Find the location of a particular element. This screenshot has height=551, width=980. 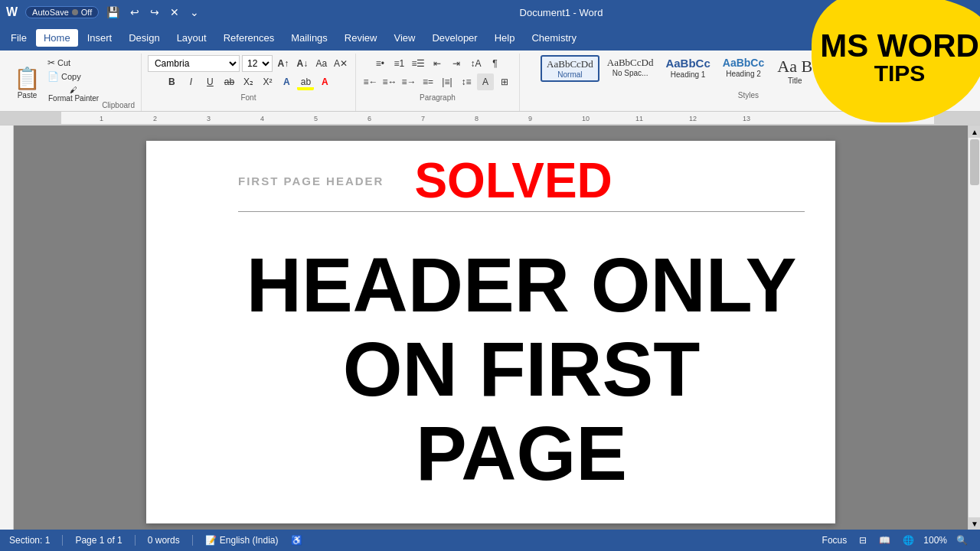

justify-button: ≡= is located at coordinates (428, 82).